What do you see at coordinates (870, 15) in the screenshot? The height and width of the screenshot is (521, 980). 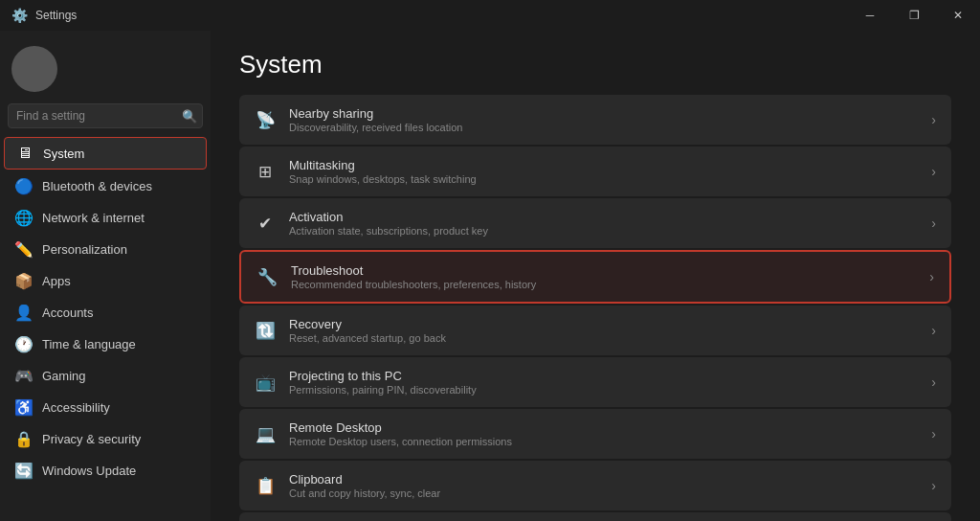 I see `minimize-button: ─` at bounding box center [870, 15].